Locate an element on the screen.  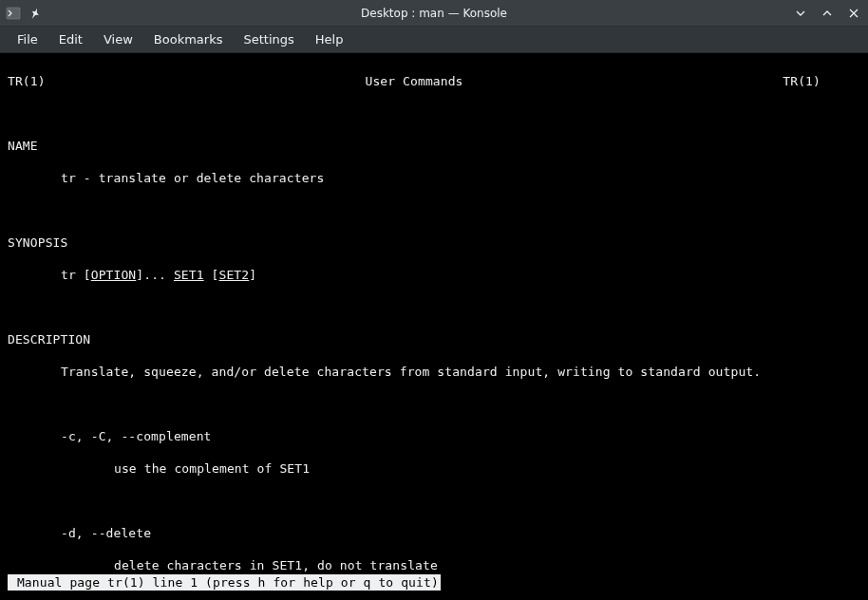
maximize-button is located at coordinates (827, 13).